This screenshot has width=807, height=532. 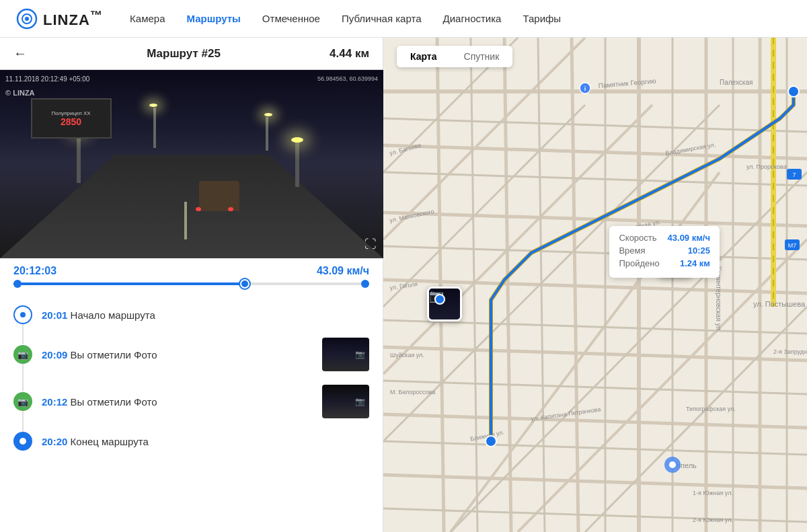 I want to click on time-display: 20:12:03, so click(x=35, y=271).